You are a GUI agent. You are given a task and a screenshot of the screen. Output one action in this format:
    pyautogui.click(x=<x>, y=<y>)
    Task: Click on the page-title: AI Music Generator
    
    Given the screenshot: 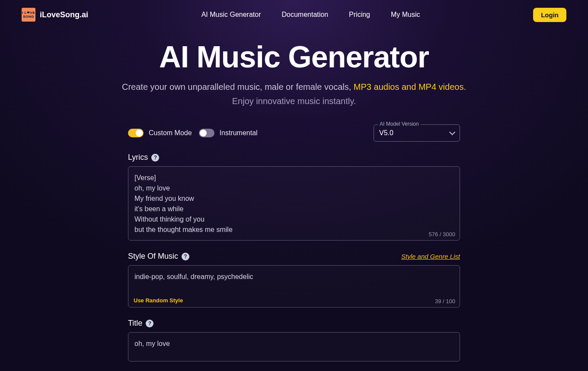 What is the action you would take?
    pyautogui.click(x=294, y=57)
    